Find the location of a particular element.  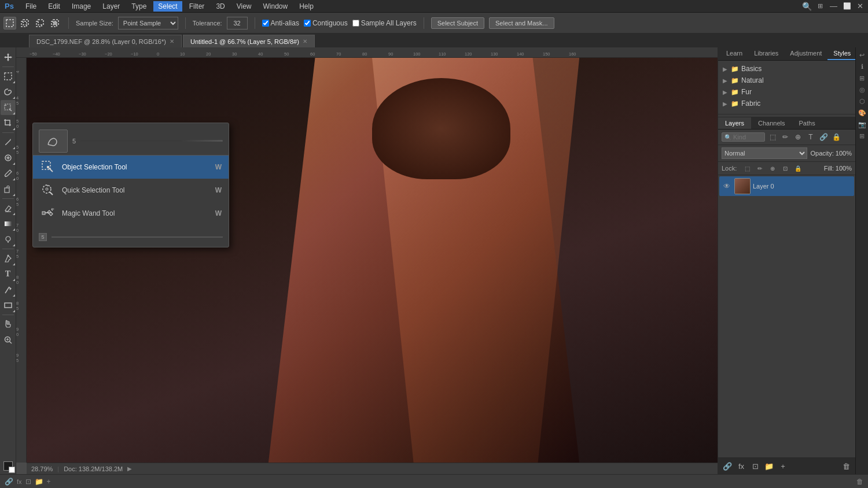

layers-tab-paths: Paths is located at coordinates (807, 123).